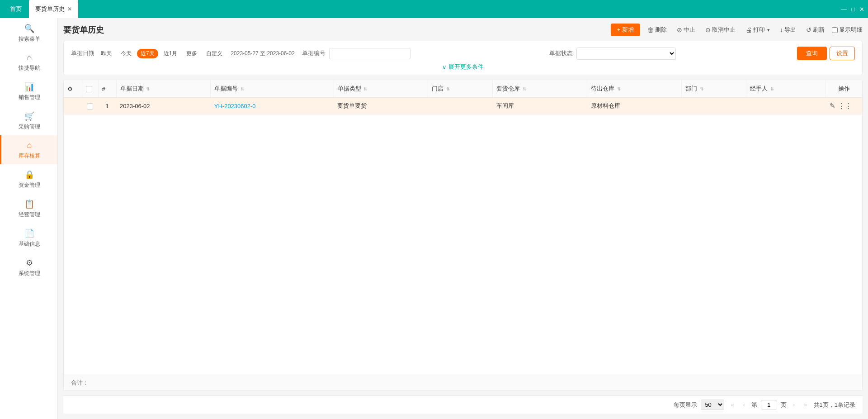 This screenshot has height=419, width=868. Describe the element at coordinates (626, 30) in the screenshot. I see `add-button: + 新增` at that location.